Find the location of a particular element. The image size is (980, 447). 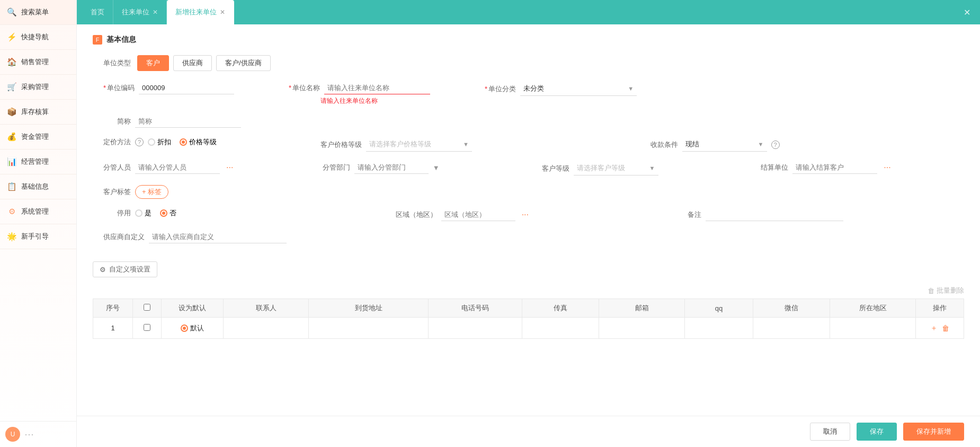

sales-icon: 🏠 is located at coordinates (12, 62).